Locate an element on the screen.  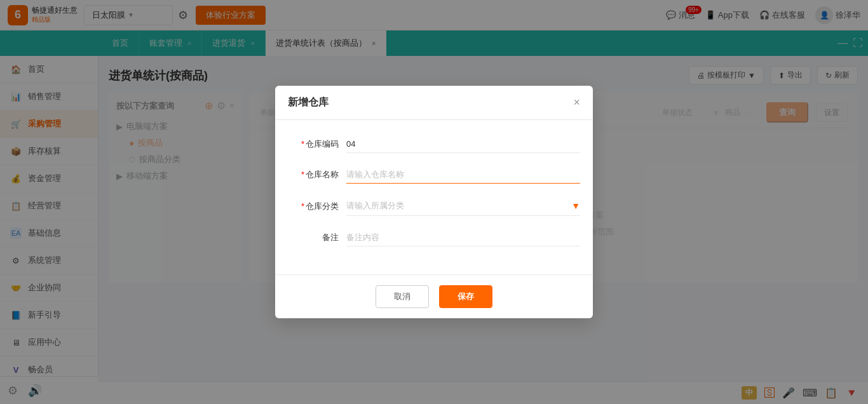
modal-title: 新增仓库 is located at coordinates (308, 103).